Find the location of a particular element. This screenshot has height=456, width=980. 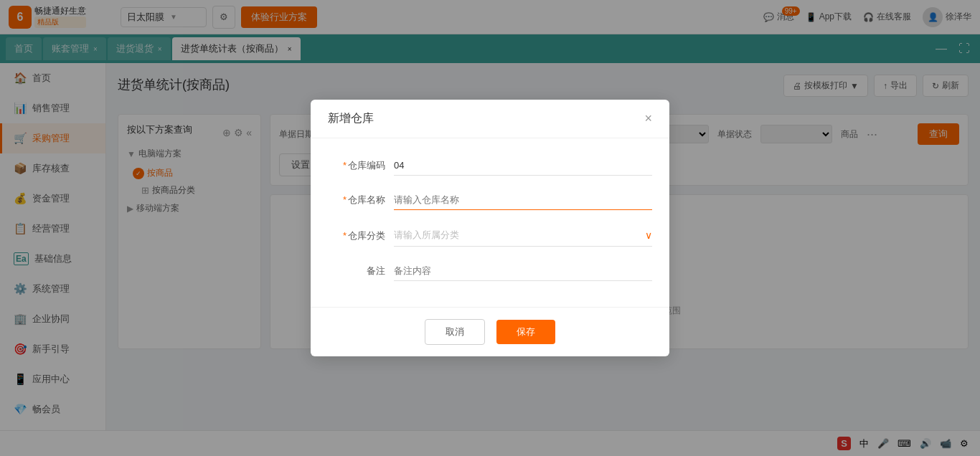

cancel-button: 取消 is located at coordinates (455, 332).